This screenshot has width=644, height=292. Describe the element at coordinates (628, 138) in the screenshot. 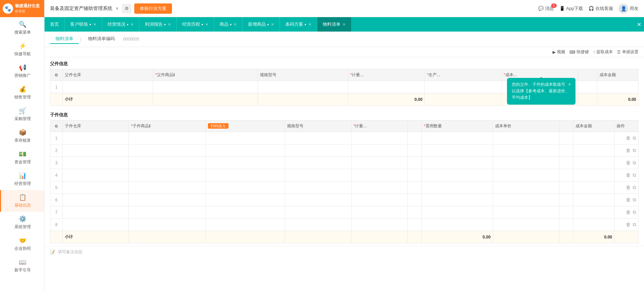

I see `delete-icon-0: 🗑` at that location.